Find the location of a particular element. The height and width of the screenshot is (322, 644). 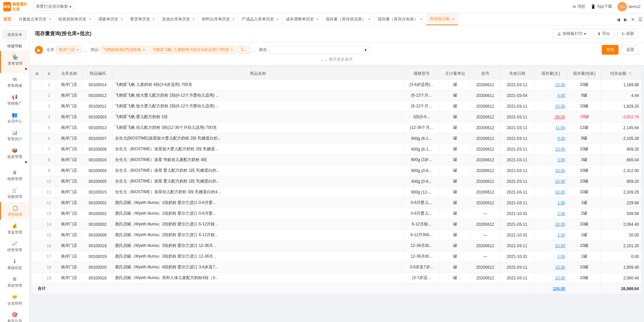

table-row: 15 南岸门店 00100009 惠氏启赋（Wyeth illuma）2段奶粉 … is located at coordinates (337, 235).